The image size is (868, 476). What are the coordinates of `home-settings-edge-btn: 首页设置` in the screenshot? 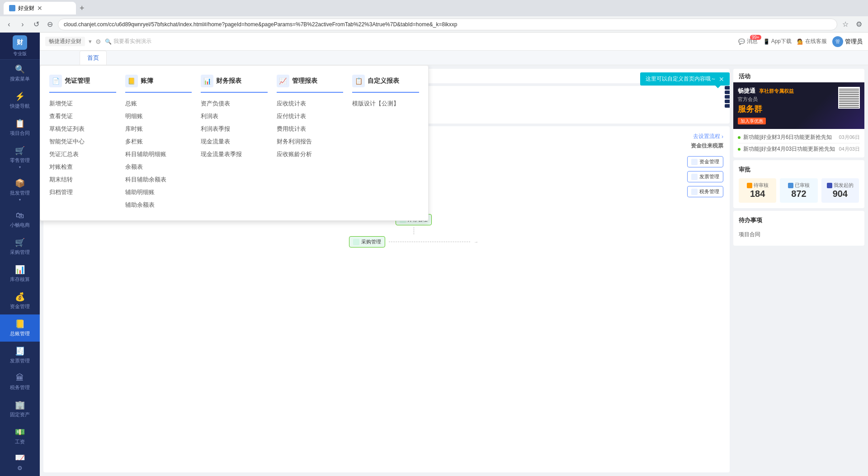 It's located at (727, 88).